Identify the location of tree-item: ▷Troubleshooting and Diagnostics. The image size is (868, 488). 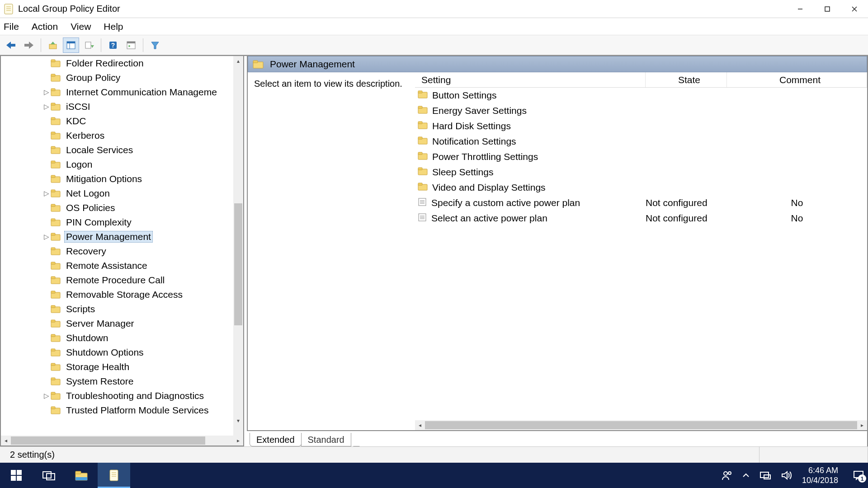
(117, 396).